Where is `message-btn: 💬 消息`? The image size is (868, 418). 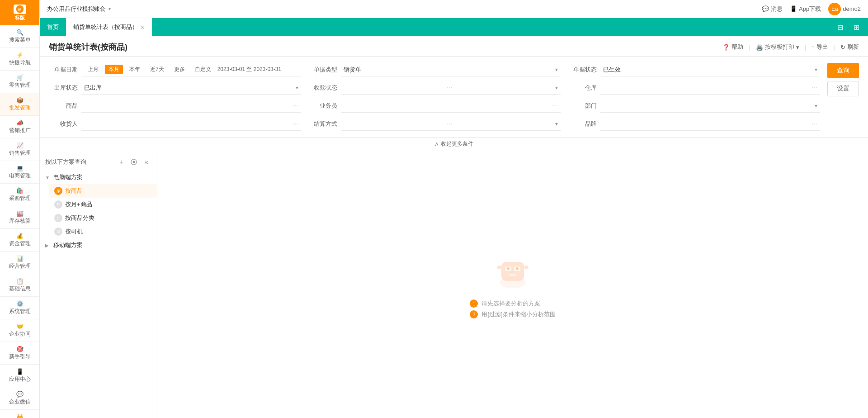
message-btn: 💬 消息 is located at coordinates (772, 9).